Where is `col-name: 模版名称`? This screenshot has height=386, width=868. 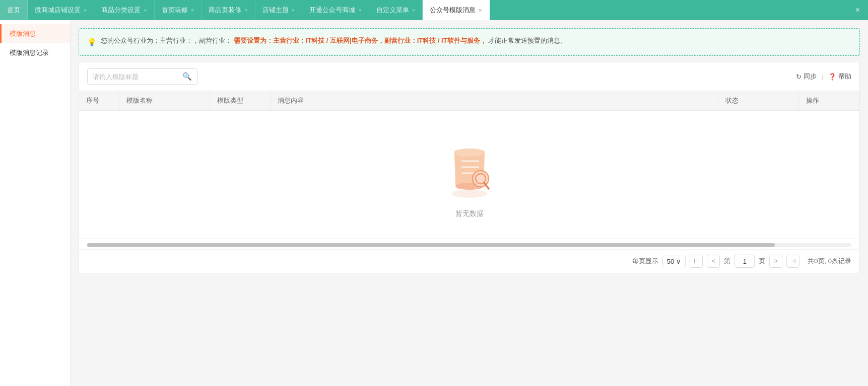
col-name: 模版名称 is located at coordinates (165, 101).